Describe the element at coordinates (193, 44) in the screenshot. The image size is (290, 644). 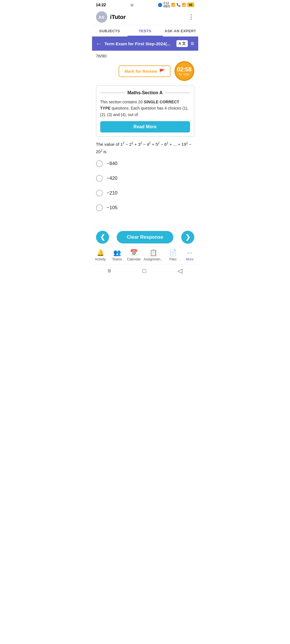
I see `hamburger-menu-icon: ≡` at that location.